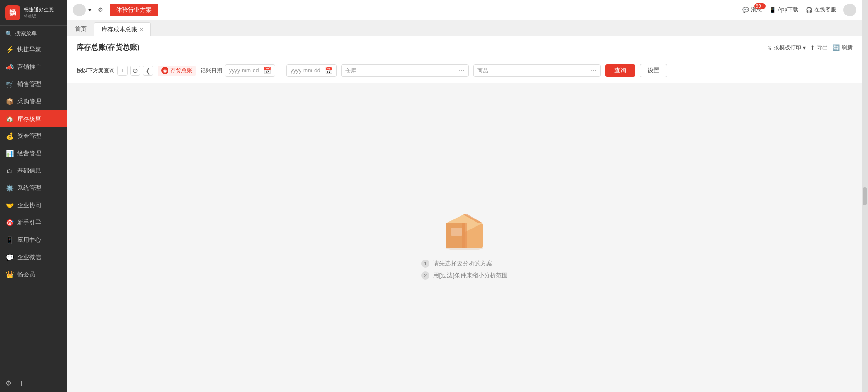 The height and width of the screenshot is (392, 868). I want to click on topbar: ▾ ⚙ 体验行业方案 💬 消息 99+ 📱 App下载 🎧 在线客服, so click(465, 10).